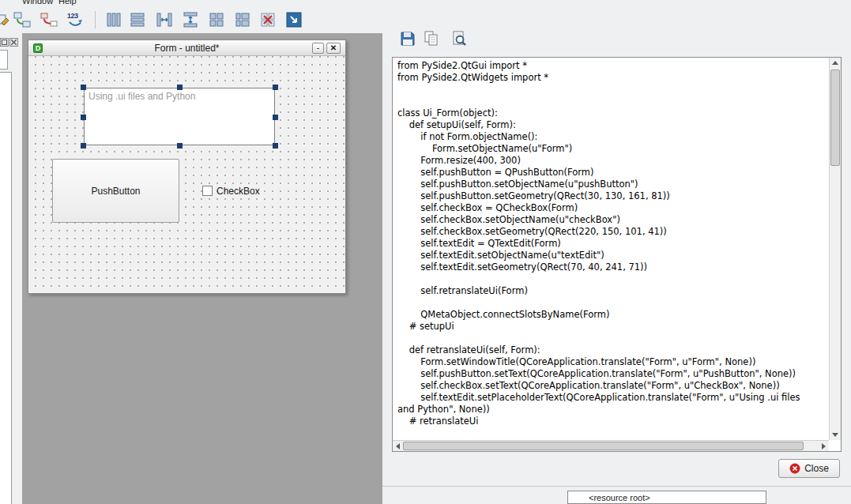  Describe the element at coordinates (75, 20) in the screenshot. I see `edit-tab-order-button: 123` at that location.